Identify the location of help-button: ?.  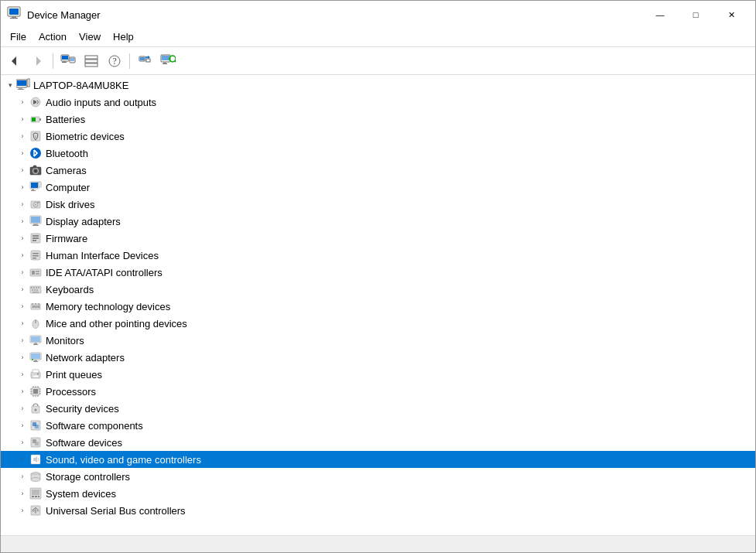
(115, 61).